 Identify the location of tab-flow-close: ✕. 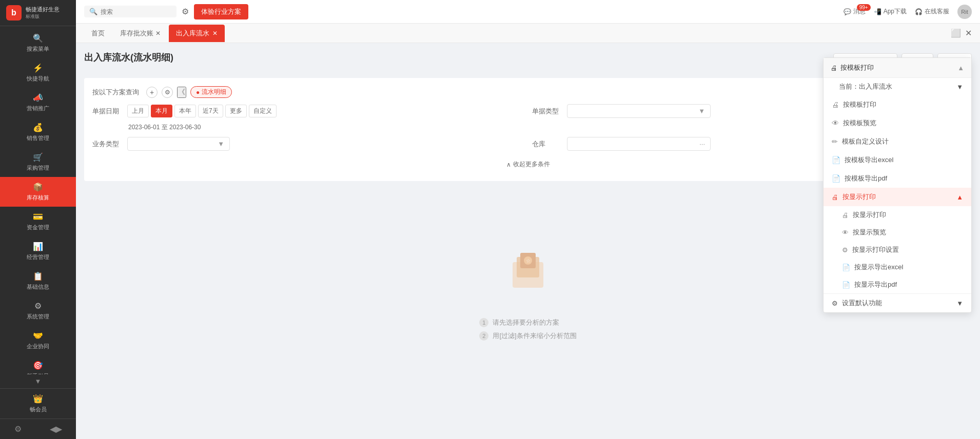
(215, 33).